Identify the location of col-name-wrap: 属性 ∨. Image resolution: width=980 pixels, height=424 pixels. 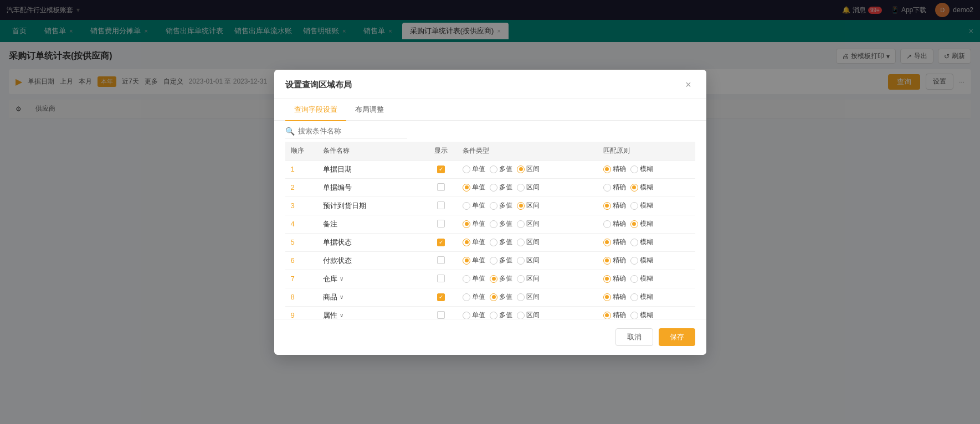
(371, 314).